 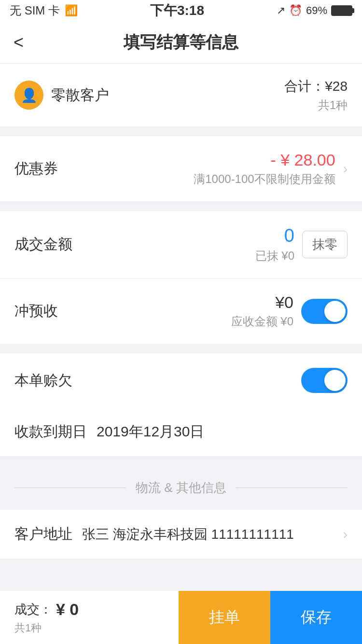 I want to click on coupon-section: 优惠券 - ¥ 28.00 满1000-100不限制使用金额 ›, so click(x=181, y=169).